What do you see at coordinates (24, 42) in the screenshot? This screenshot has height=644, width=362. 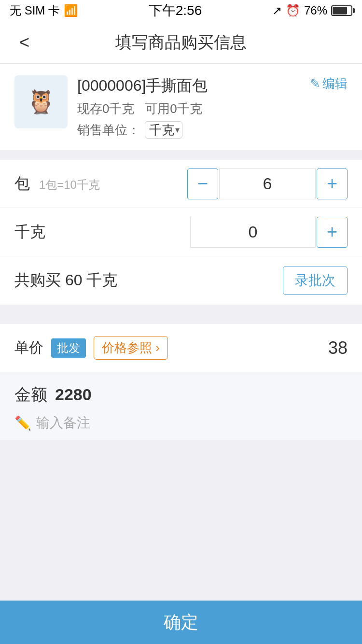 I see `back-button: <` at bounding box center [24, 42].